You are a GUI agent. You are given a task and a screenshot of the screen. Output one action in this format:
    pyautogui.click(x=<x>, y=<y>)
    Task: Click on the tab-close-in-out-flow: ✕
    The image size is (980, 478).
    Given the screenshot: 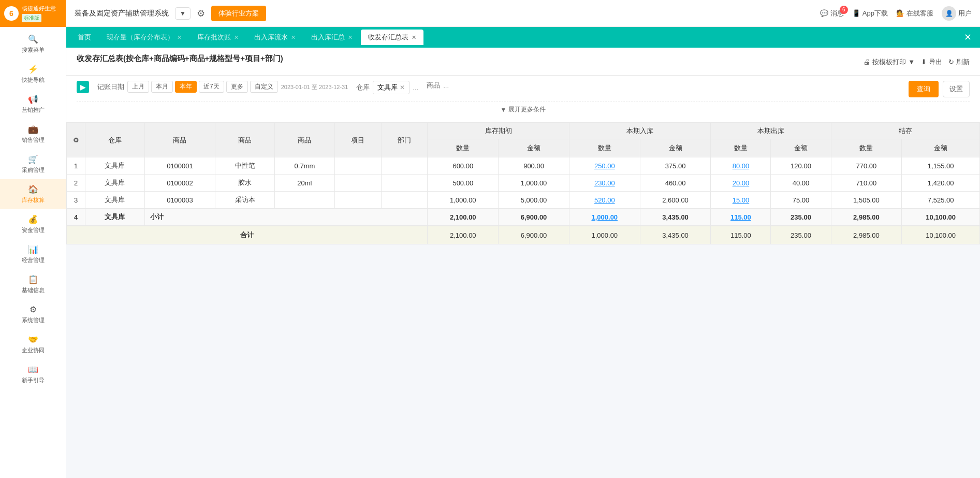 What is the action you would take?
    pyautogui.click(x=293, y=37)
    